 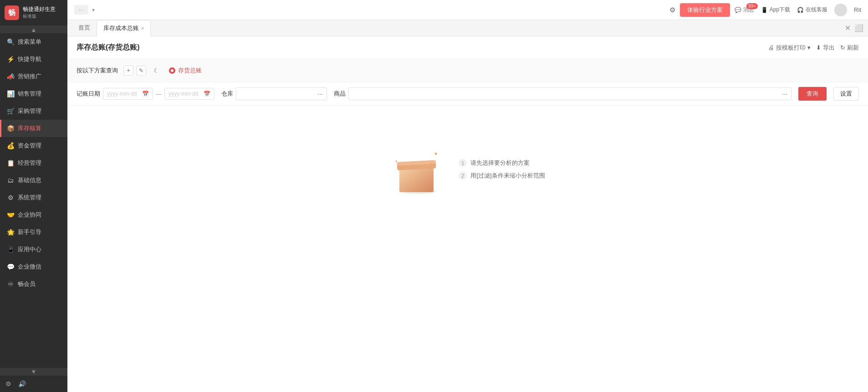 I want to click on sidebar-item-label: 系统管理, so click(x=30, y=198).